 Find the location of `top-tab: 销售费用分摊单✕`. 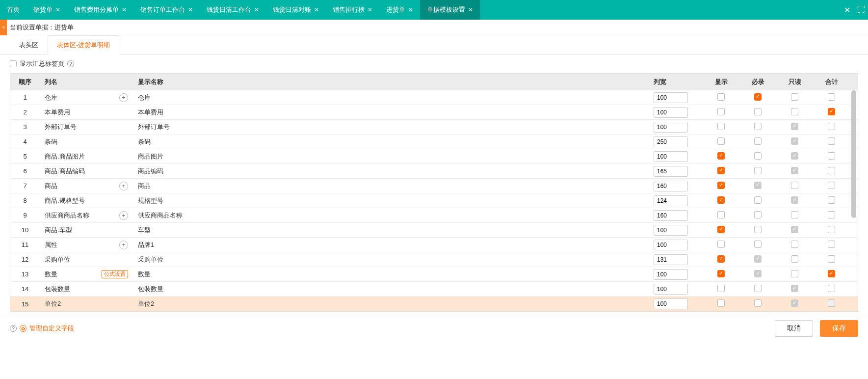

top-tab: 销售费用分摊单✕ is located at coordinates (100, 10).